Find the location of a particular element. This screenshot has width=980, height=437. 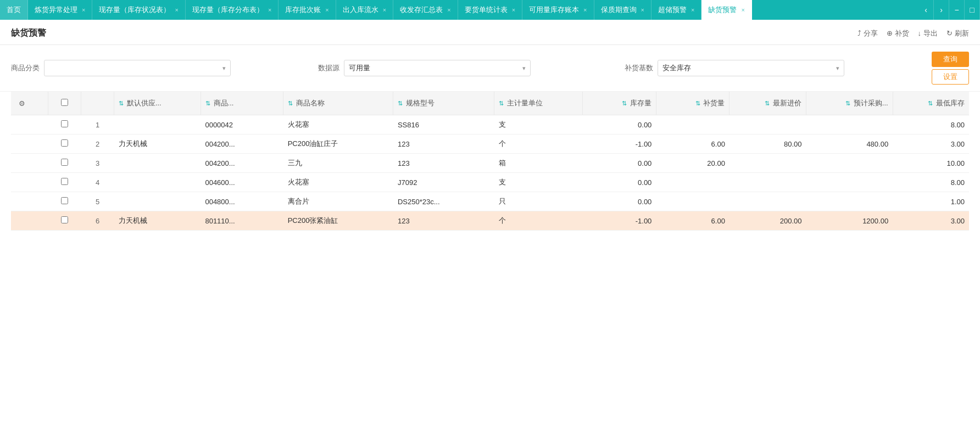

share-icon: ⤴ is located at coordinates (859, 33).